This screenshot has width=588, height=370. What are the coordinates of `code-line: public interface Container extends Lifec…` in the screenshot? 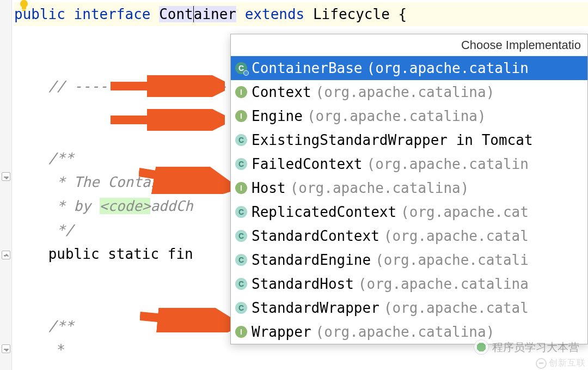 It's located at (301, 14).